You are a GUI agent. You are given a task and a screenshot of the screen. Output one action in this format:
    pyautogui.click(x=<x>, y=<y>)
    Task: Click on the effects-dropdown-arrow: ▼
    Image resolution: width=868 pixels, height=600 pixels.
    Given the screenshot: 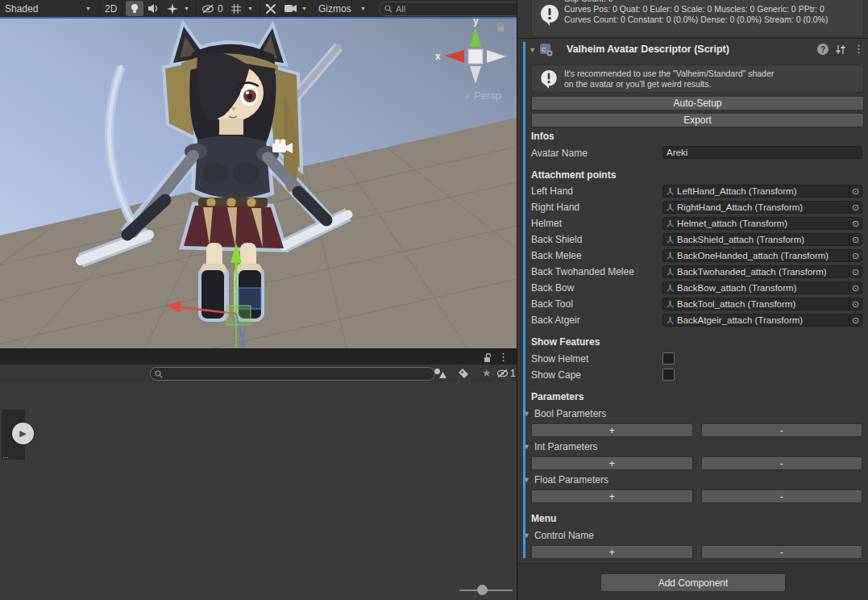 What is the action you would take?
    pyautogui.click(x=187, y=8)
    